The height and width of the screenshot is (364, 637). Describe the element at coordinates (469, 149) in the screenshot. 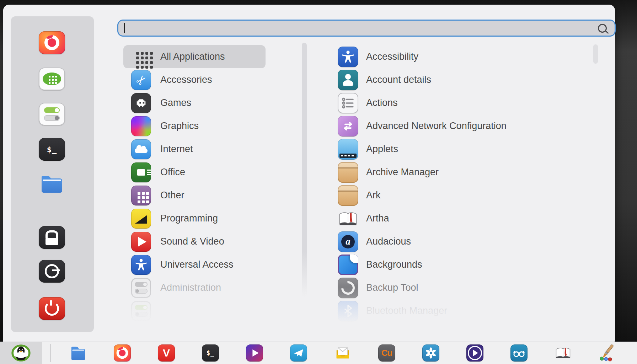

I see `app-applets: Applets` at that location.